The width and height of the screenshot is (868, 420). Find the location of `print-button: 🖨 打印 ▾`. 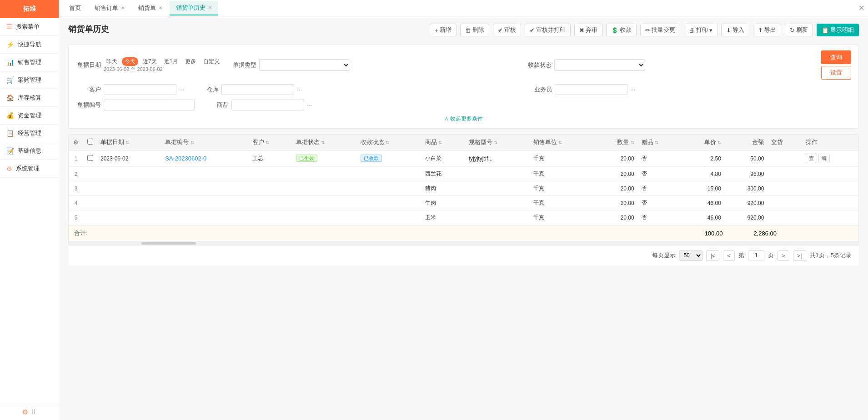

print-button: 🖨 打印 ▾ is located at coordinates (701, 30).